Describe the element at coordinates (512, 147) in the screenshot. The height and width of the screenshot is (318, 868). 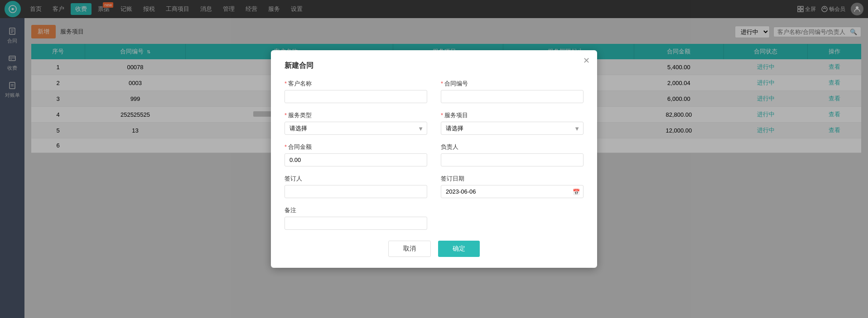
I see `responsible-label: 负责人` at that location.